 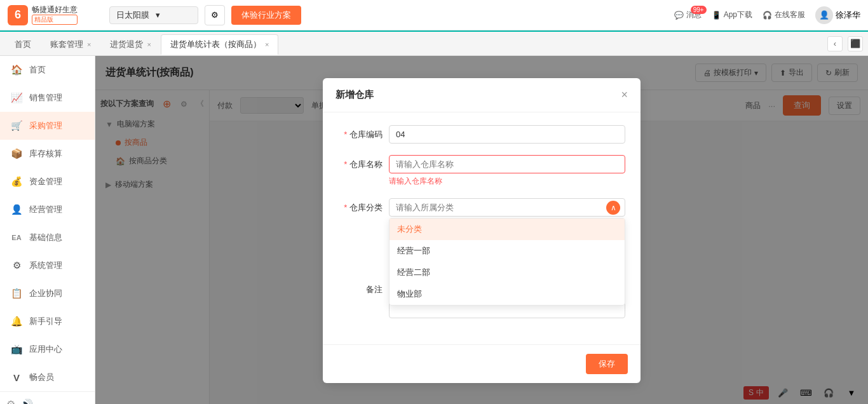 I want to click on tab-returns: 进货退货 ×, so click(x=130, y=44).